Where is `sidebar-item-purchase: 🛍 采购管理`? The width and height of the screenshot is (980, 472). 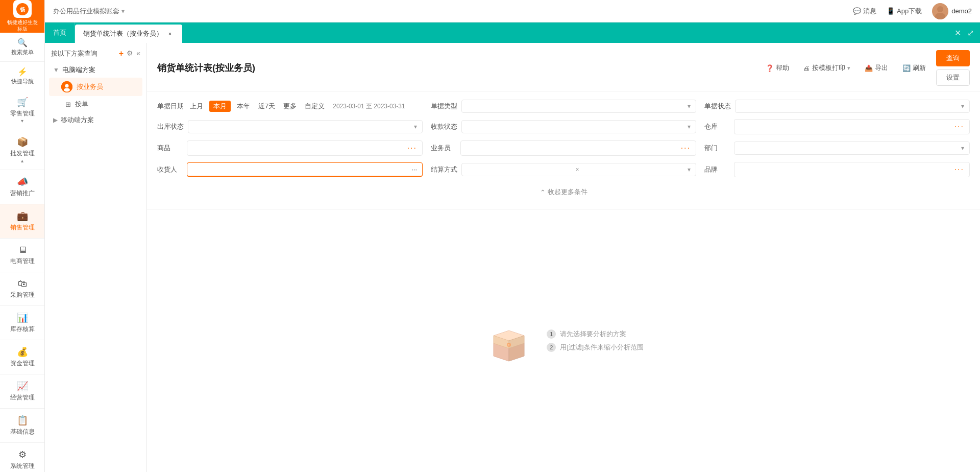 sidebar-item-purchase: 🛍 采购管理 is located at coordinates (22, 289).